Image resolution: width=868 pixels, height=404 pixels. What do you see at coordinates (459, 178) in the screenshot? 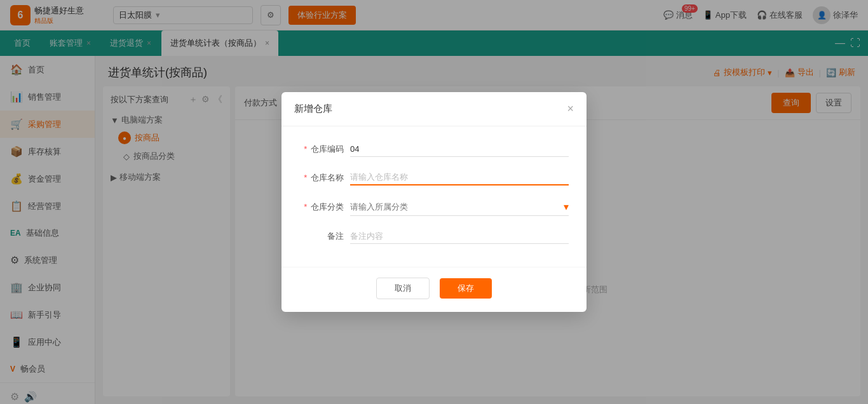
I see `name-input` at bounding box center [459, 178].